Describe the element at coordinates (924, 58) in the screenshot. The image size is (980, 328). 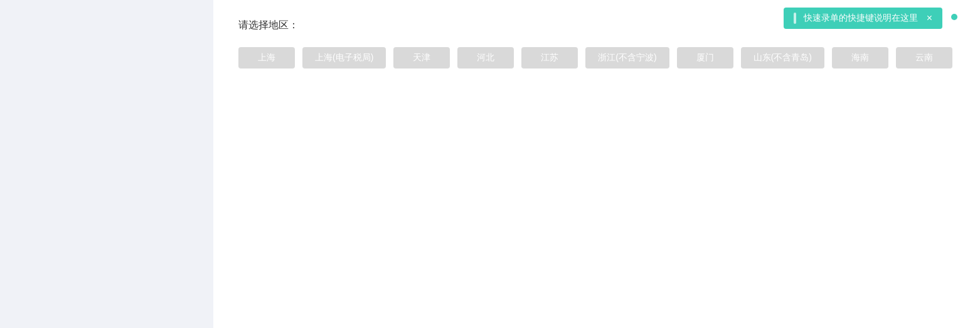
I see `region-button-9: 云南` at that location.